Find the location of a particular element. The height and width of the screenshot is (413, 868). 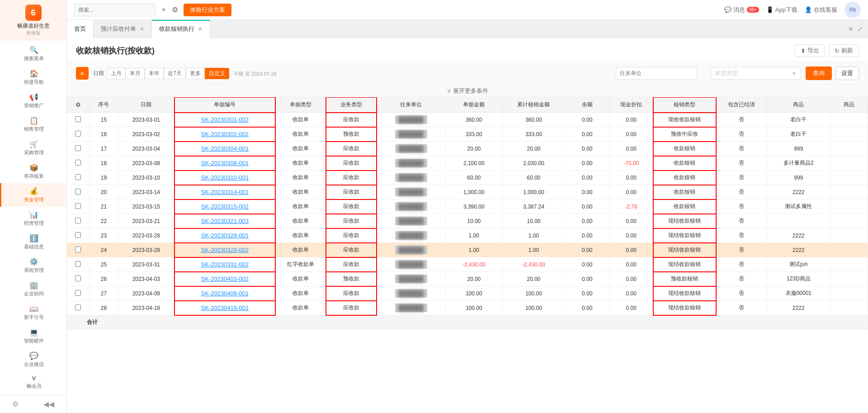

last-month-btn: 上月 is located at coordinates (116, 73).